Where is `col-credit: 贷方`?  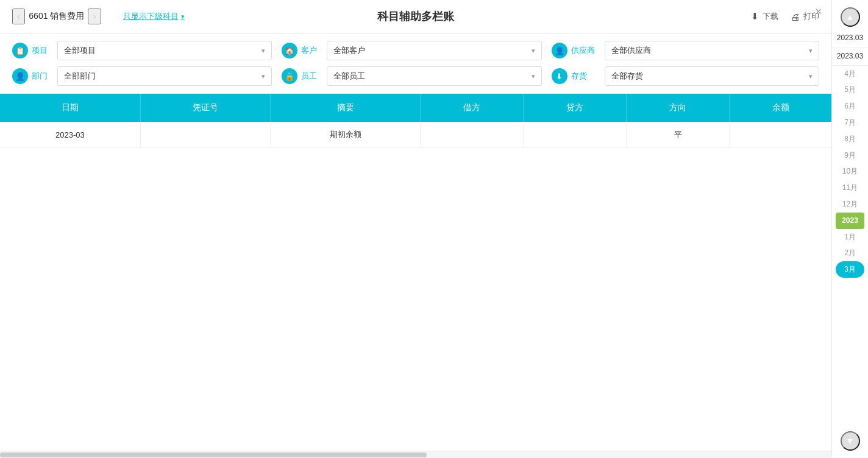
col-credit: 贷方 is located at coordinates (575, 108).